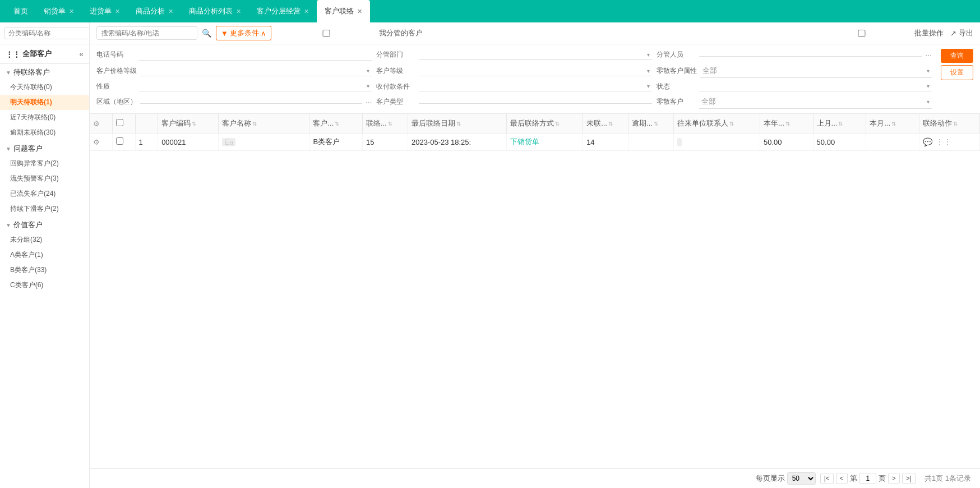  Describe the element at coordinates (894, 123) in the screenshot. I see `sort-icon-this_month: ⇅` at that location.